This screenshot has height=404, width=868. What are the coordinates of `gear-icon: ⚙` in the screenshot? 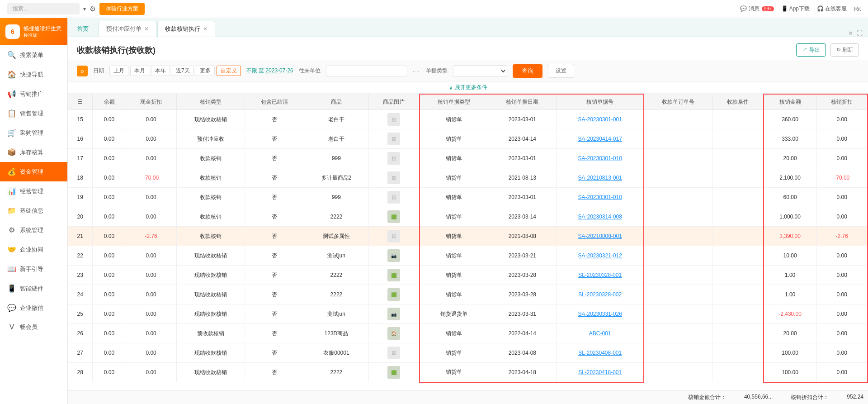 It's located at (93, 9).